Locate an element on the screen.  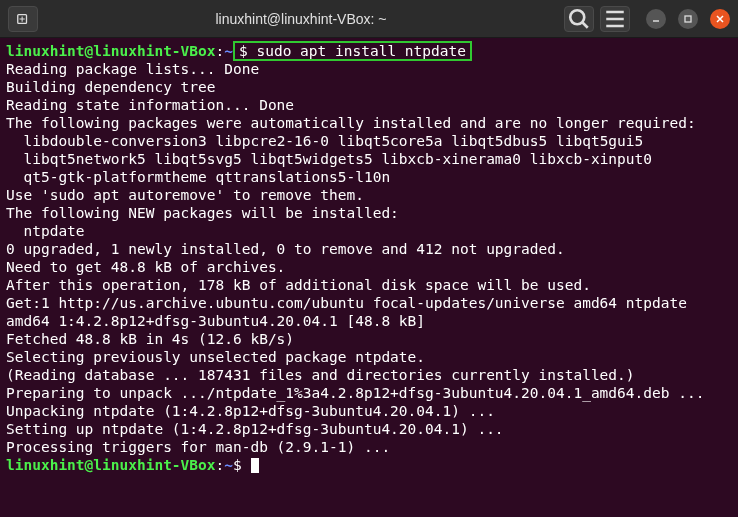
prompt-dollar: $ is located at coordinates (238, 465).